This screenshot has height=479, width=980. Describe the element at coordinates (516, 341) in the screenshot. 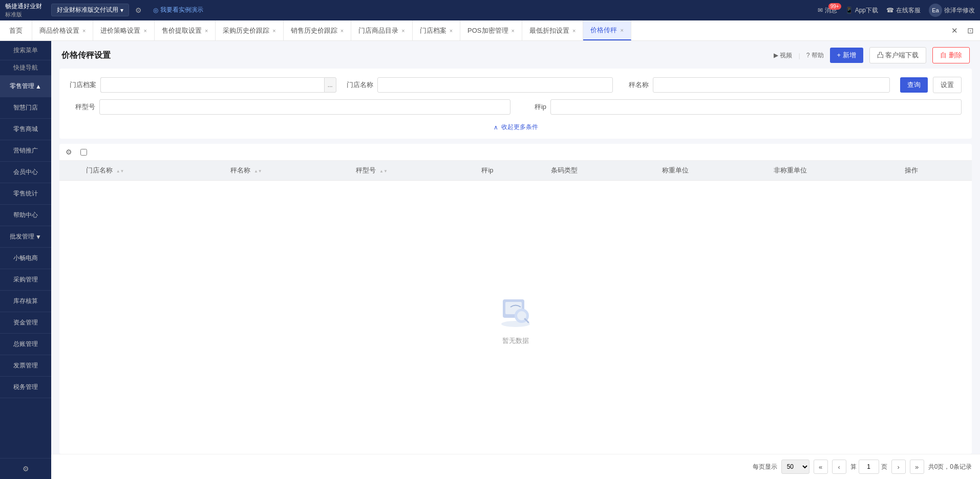

I see `empty-text: 暂无数据` at that location.